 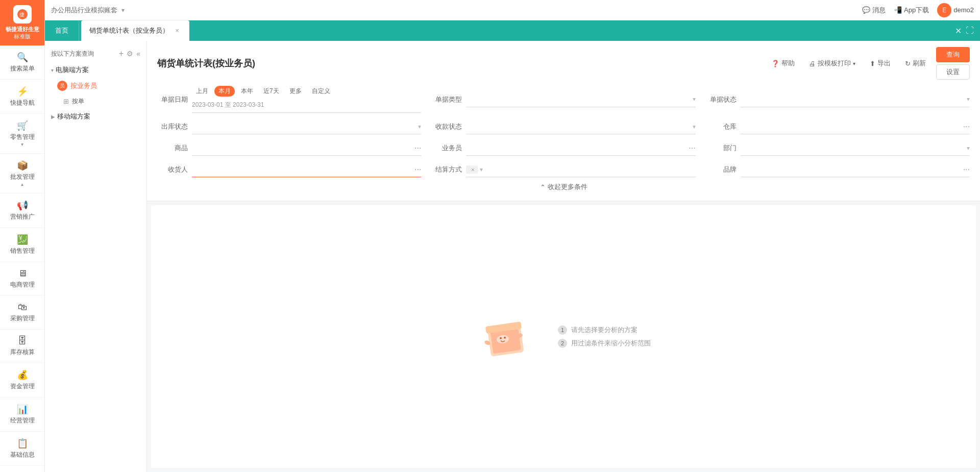 I want to click on goods-control: ···, so click(x=306, y=148).